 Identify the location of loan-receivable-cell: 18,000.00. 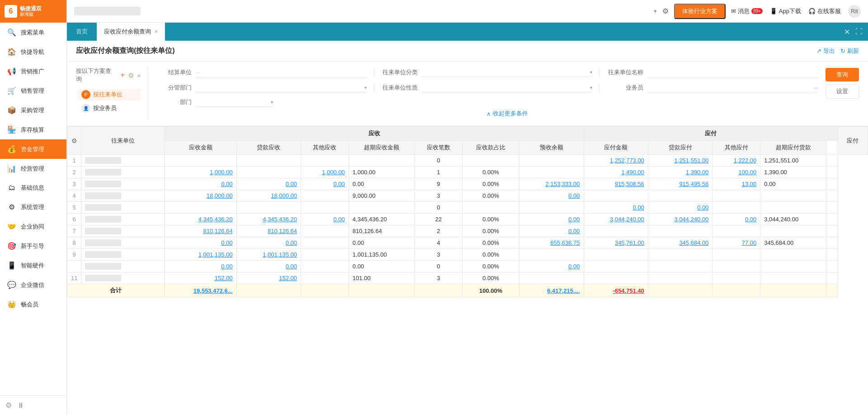
(269, 196).